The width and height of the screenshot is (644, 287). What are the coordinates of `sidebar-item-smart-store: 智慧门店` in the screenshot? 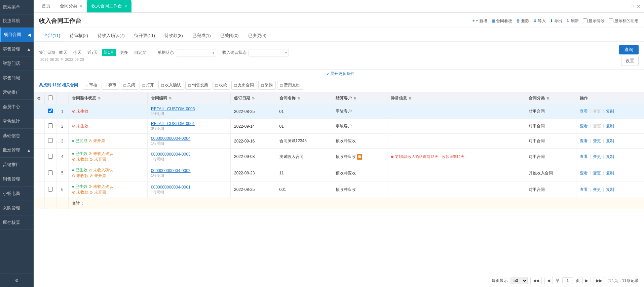 It's located at (17, 64).